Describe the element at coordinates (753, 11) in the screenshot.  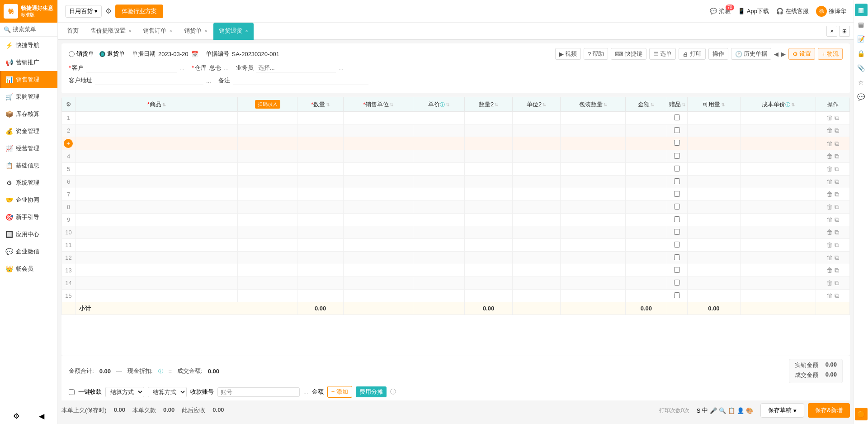
I see `app-download-btn: 📱 App下载` at that location.